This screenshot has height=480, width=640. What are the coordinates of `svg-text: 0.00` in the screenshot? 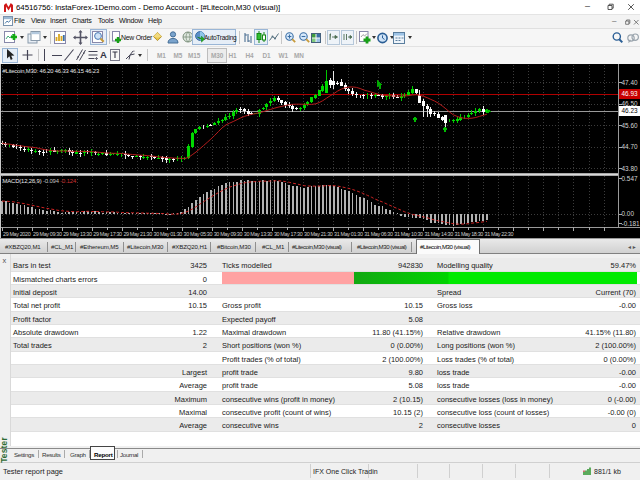 It's located at (628, 214).